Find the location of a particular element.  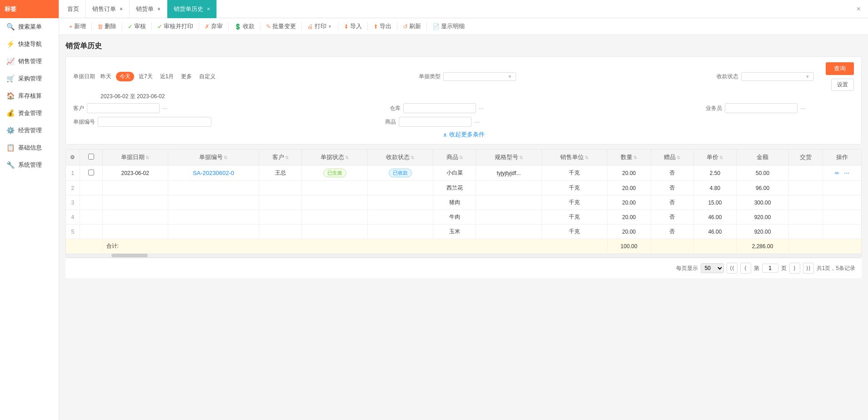

sort-icon-gift: ⇅ is located at coordinates (678, 157).